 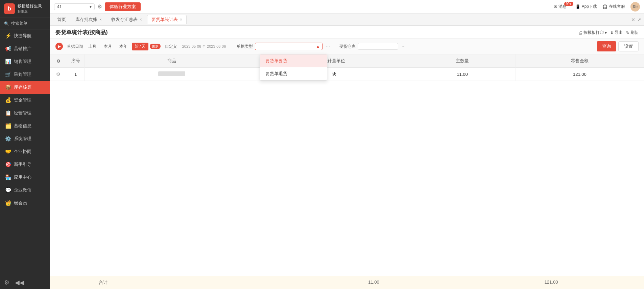 What do you see at coordinates (8, 49) in the screenshot?
I see `marketing-icon: 📢` at bounding box center [8, 49].